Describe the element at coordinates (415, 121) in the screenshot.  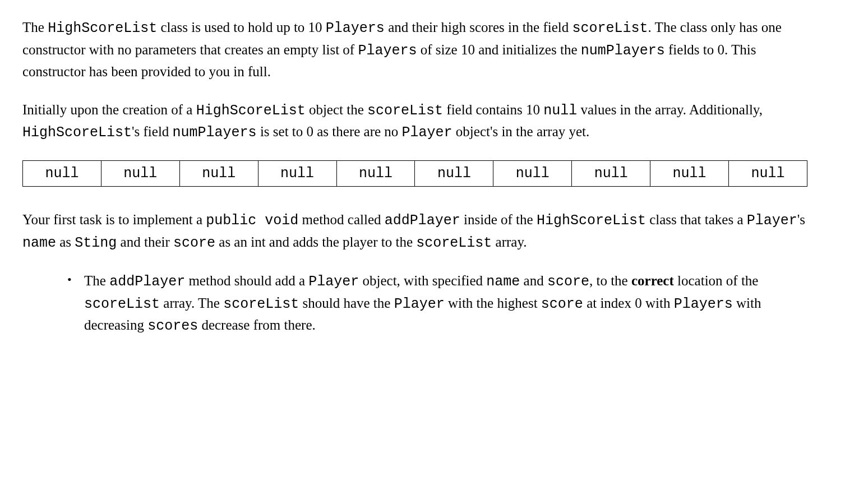
I see `paragraph-2: Initially upon the creation of a HighSco…` at that location.